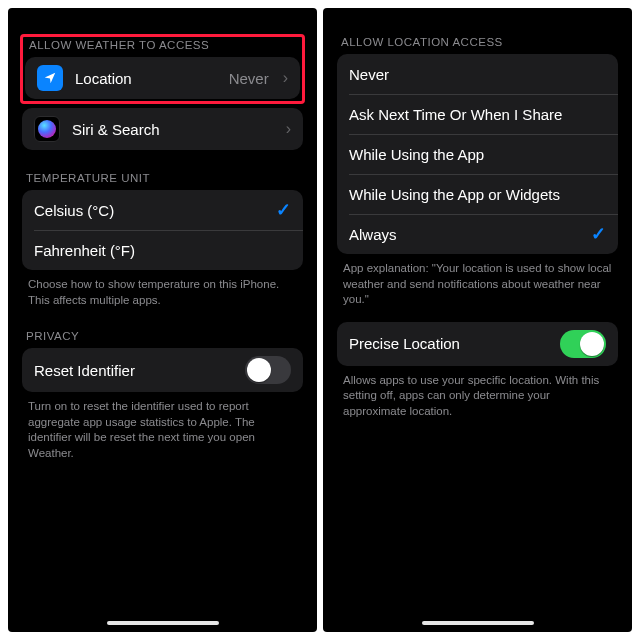 This screenshot has width=640, height=640. I want to click on precise-location-row: Precise Location, so click(478, 344).